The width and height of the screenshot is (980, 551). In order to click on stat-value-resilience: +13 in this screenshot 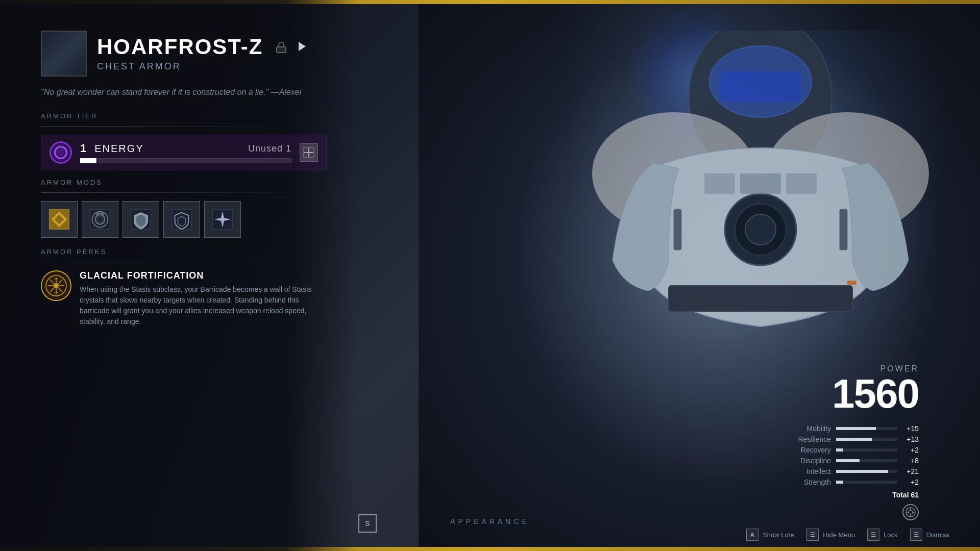, I will do `click(911, 439)`.